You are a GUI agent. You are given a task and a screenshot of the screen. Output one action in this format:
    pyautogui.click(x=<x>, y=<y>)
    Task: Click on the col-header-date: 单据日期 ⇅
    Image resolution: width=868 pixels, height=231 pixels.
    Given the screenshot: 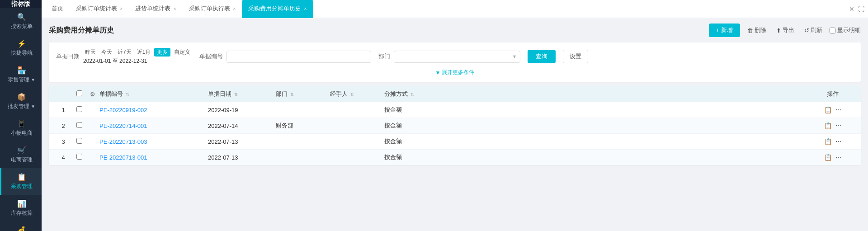 What is the action you would take?
    pyautogui.click(x=242, y=94)
    